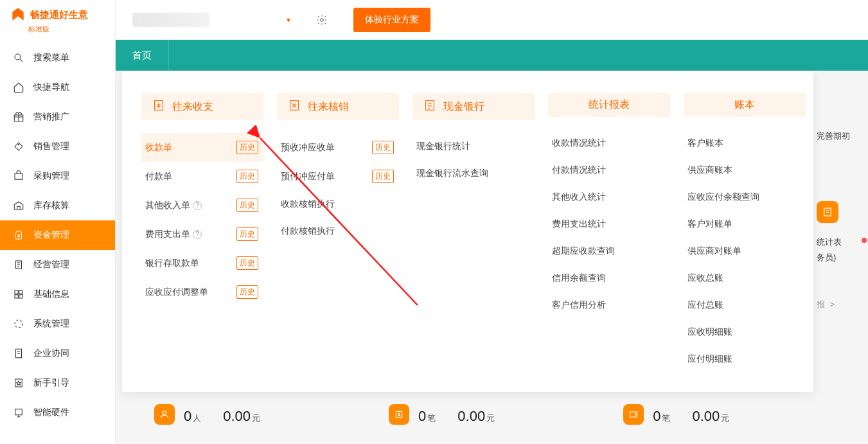 Image resolution: width=868 pixels, height=444 pixels. I want to click on mega-column: 统计报表收款情况统计付款情况统计其他收入统计费用支出统计超期应收款查询信用余额查…, so click(616, 233).